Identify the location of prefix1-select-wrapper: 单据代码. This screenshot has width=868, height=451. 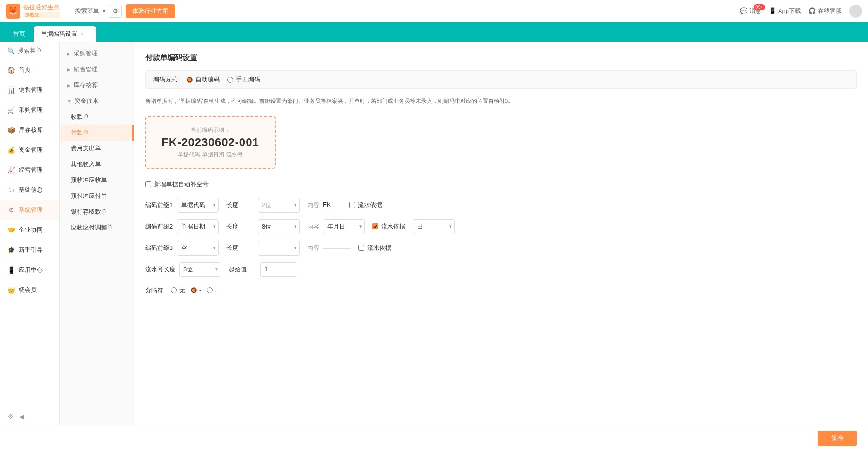
(198, 205).